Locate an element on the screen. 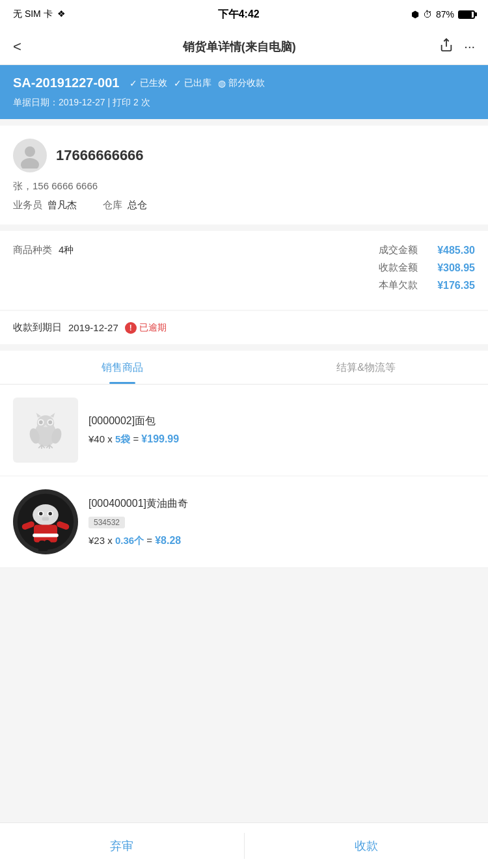 The width and height of the screenshot is (488, 868). nav-actions: ··· is located at coordinates (457, 47).